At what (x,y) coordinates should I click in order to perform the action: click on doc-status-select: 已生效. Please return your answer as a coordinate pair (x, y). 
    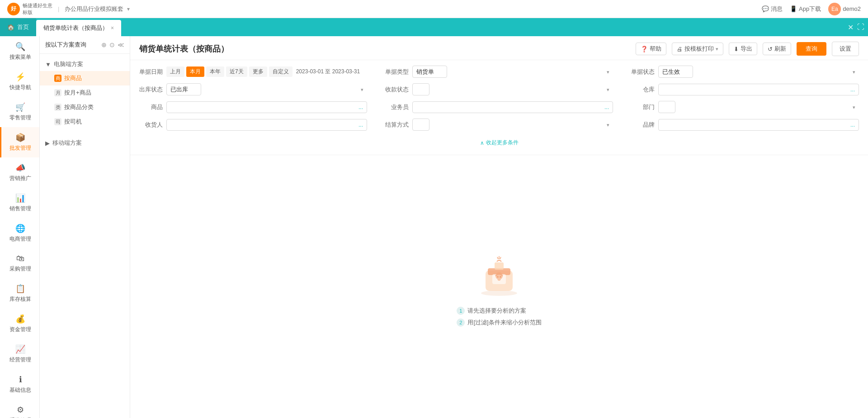
    Looking at the image, I should click on (675, 71).